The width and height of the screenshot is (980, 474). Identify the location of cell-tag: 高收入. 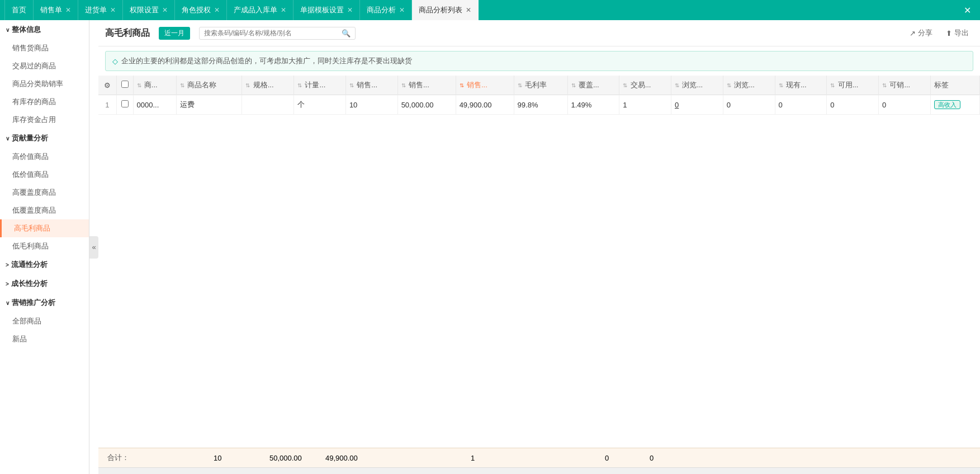
(955, 105).